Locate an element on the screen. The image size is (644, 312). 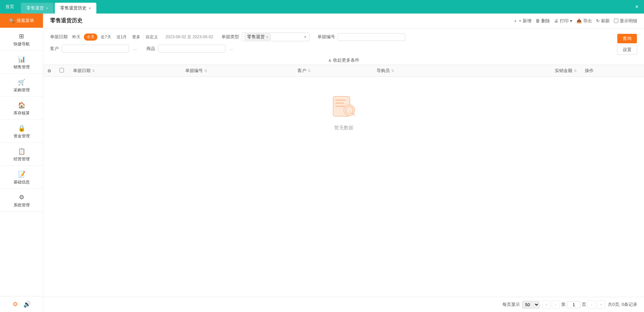
purchase-icon: 🛒 is located at coordinates (22, 82).